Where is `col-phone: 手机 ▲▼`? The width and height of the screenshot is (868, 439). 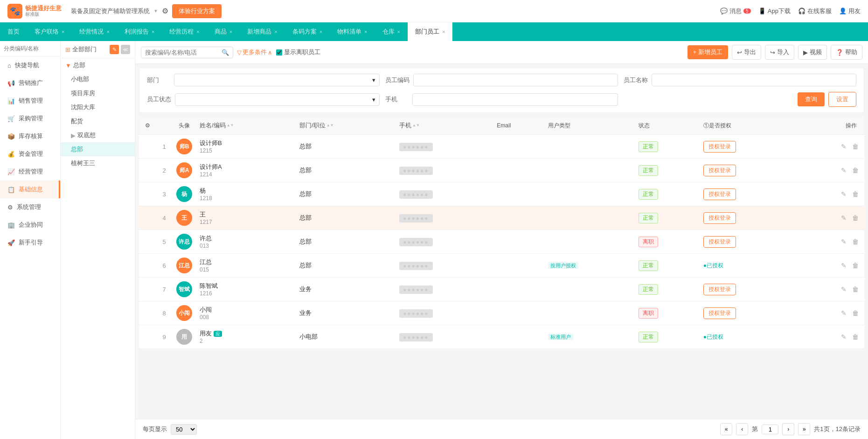
col-phone: 手机 ▲▼ is located at coordinates (444, 126).